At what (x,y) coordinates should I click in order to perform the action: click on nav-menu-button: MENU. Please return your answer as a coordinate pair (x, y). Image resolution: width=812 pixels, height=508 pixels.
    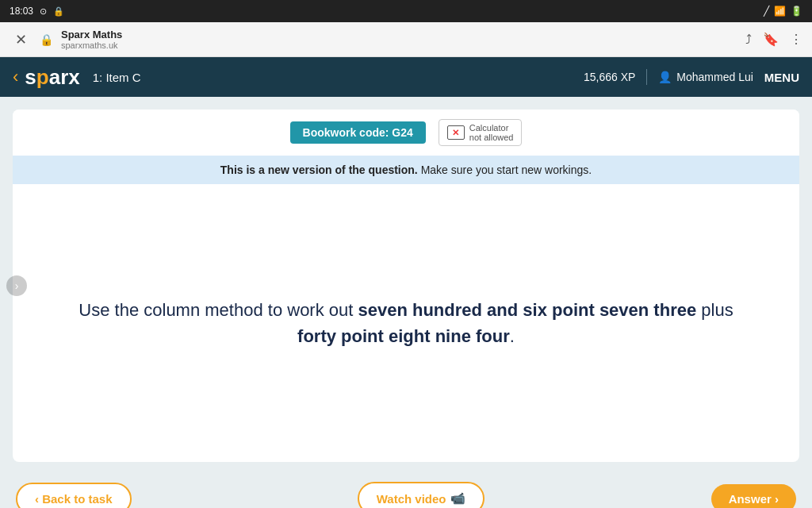
    Looking at the image, I should click on (782, 78).